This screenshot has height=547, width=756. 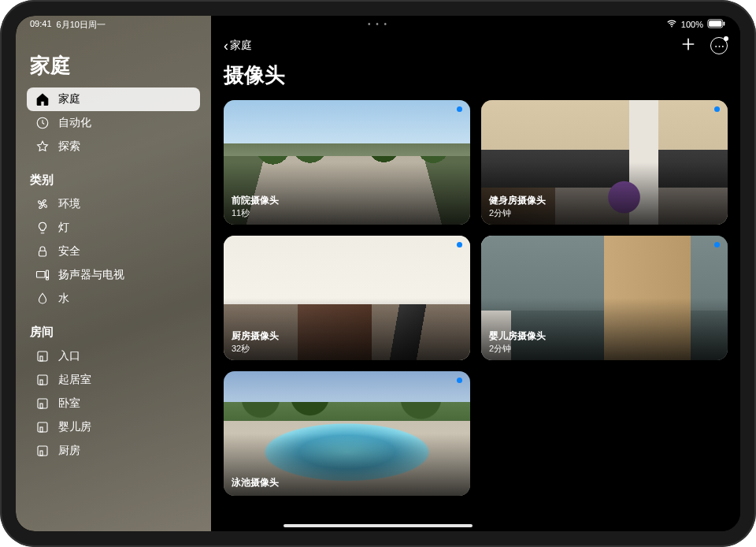 I want to click on camera-tile-kitchen: 厨房摄像头32秒, so click(x=346, y=298).